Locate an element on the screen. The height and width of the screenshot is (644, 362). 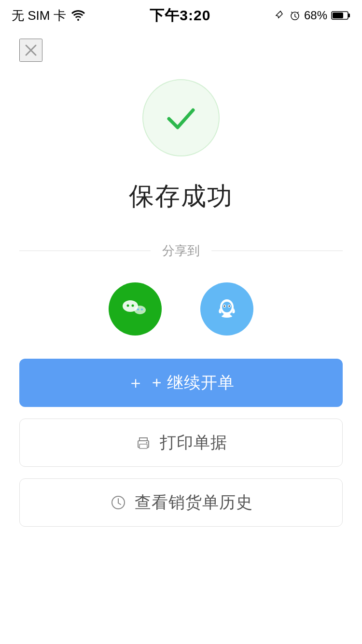
checkmark-icon is located at coordinates (181, 118).